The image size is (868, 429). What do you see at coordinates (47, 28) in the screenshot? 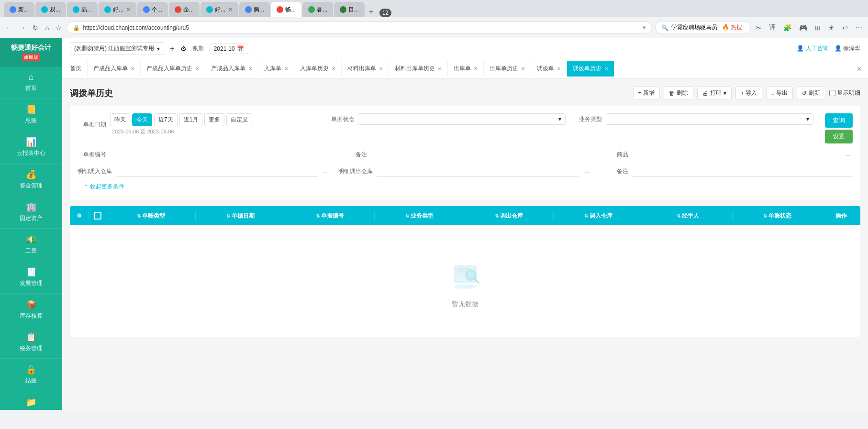
I see `home-button: ⌂` at bounding box center [47, 28].